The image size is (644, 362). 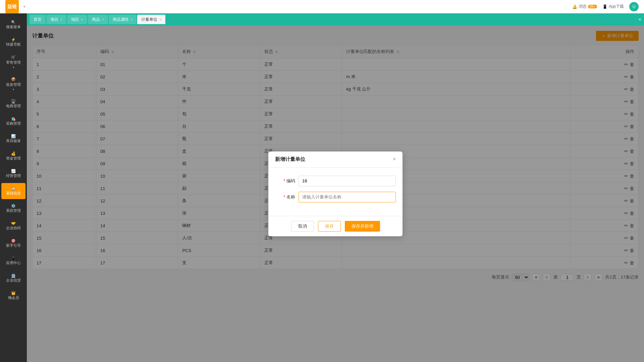 I want to click on form-row-name: 名称, so click(x=335, y=197).